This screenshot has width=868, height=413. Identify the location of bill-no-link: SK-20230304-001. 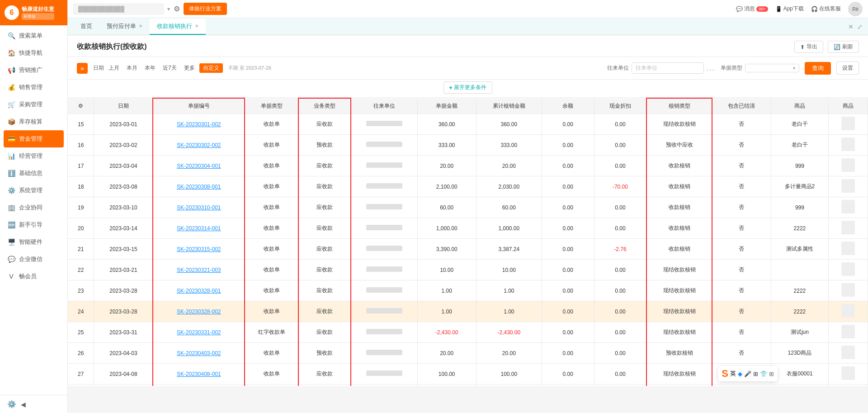
(199, 166).